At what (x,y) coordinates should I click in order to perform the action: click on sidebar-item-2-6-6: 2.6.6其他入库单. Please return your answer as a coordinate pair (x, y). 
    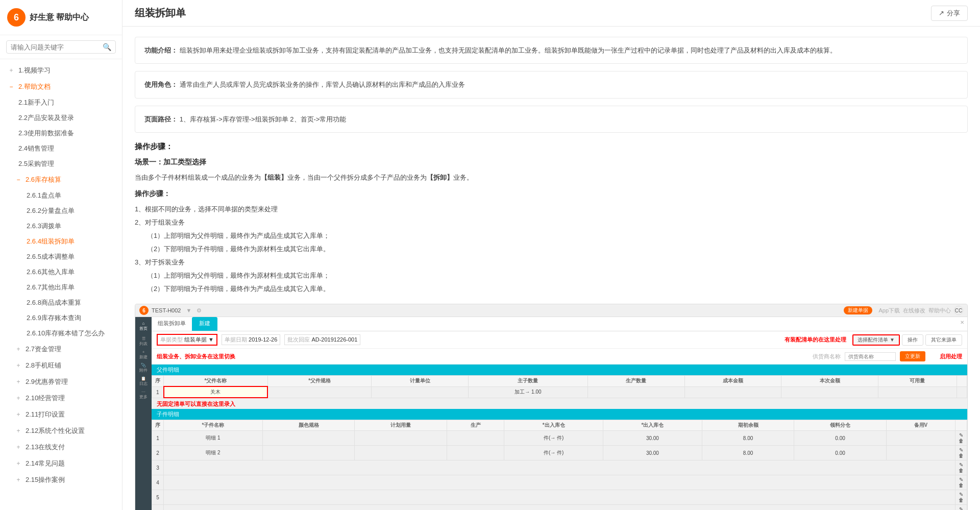
    Looking at the image, I should click on (61, 272).